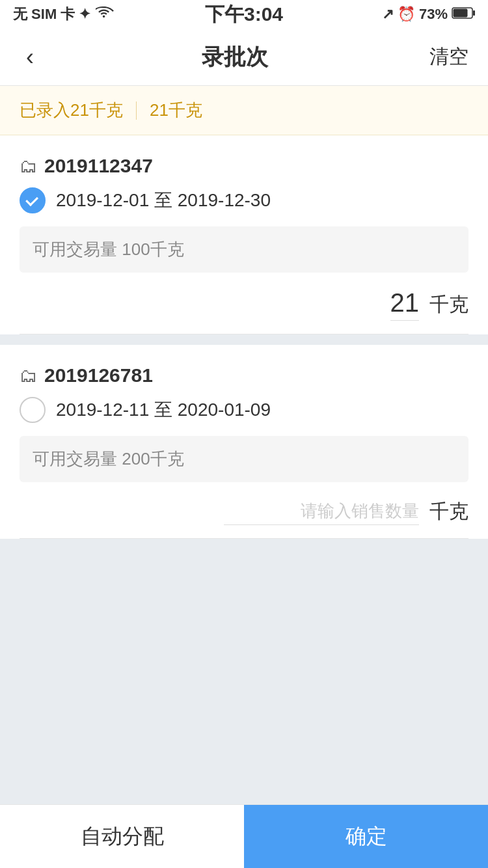 The width and height of the screenshot is (488, 868). I want to click on status-bar: 无 SIM 卡 ✦ 下午3:04 ↗ ⏰ 73%, so click(244, 14).